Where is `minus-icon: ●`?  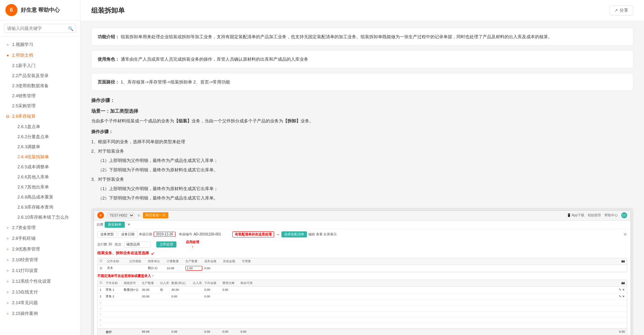
minus-icon: ● is located at coordinates (8, 55).